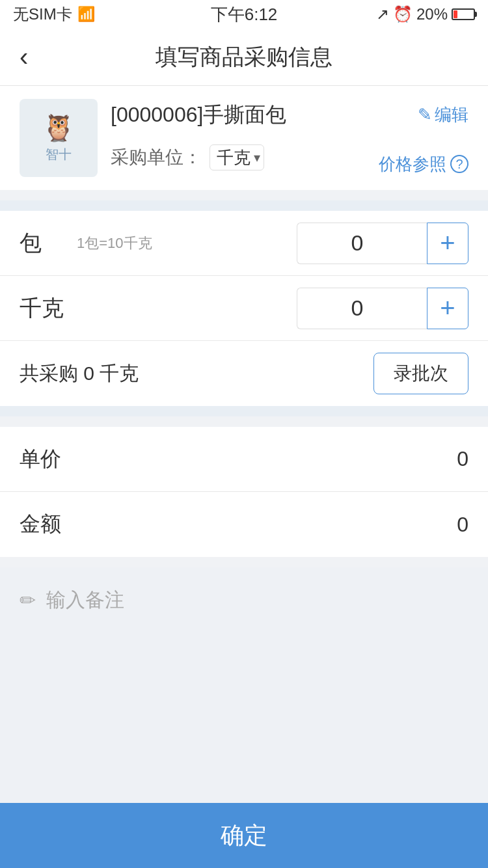  I want to click on product-card: 🦉 智十 [0000006]手撕面包 ✎ 编辑 采购单位： 千克 包, so click(244, 138).